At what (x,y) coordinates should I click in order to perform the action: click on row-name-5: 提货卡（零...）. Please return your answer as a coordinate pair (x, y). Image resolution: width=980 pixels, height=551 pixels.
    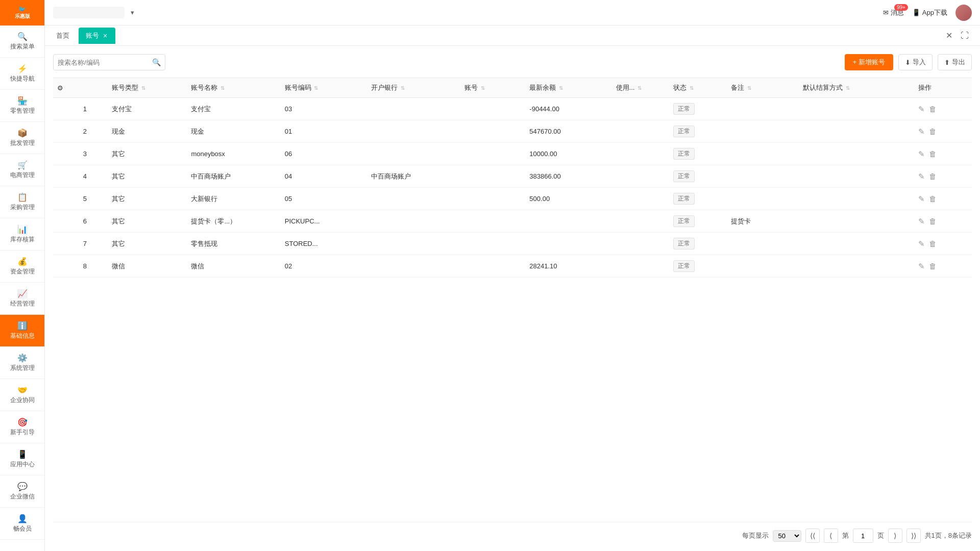
    Looking at the image, I should click on (234, 221).